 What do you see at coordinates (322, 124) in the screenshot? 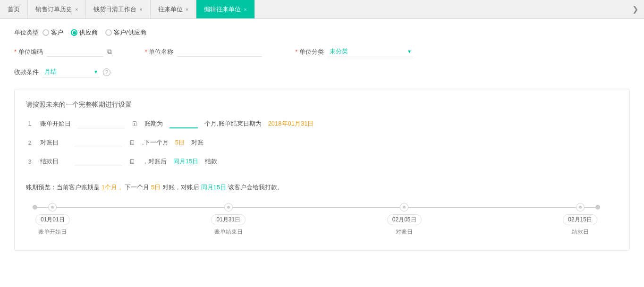
I see `period-row-1: 1 账单开始日 2018-01-01 🗓 账期为 1 个月,账单结束日期为 20…` at bounding box center [322, 124].